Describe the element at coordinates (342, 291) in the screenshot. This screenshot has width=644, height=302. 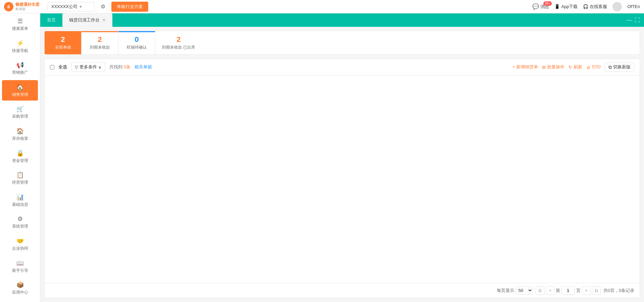
I see `pagination-bar: 每页显示 50 100 200 ⟨⟨ ＜ 第 1 页 ＞ ⟩⟩ 共0页，0` at that location.